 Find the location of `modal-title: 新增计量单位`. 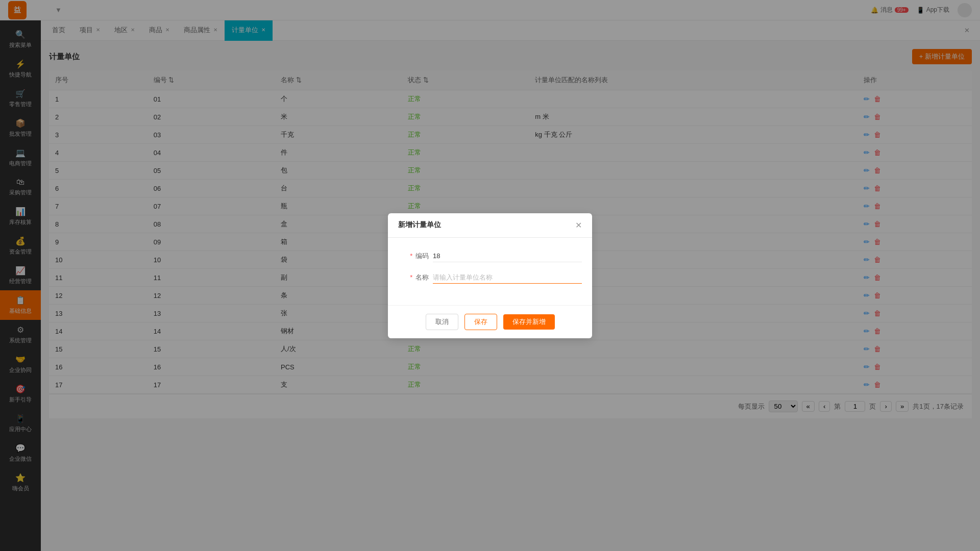

modal-title: 新增计量单位 is located at coordinates (420, 225).